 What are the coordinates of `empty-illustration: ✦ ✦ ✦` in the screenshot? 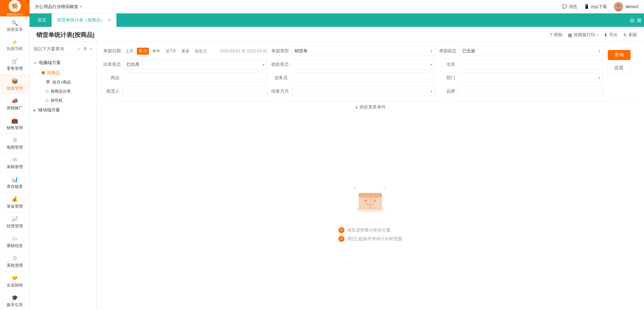 It's located at (370, 200).